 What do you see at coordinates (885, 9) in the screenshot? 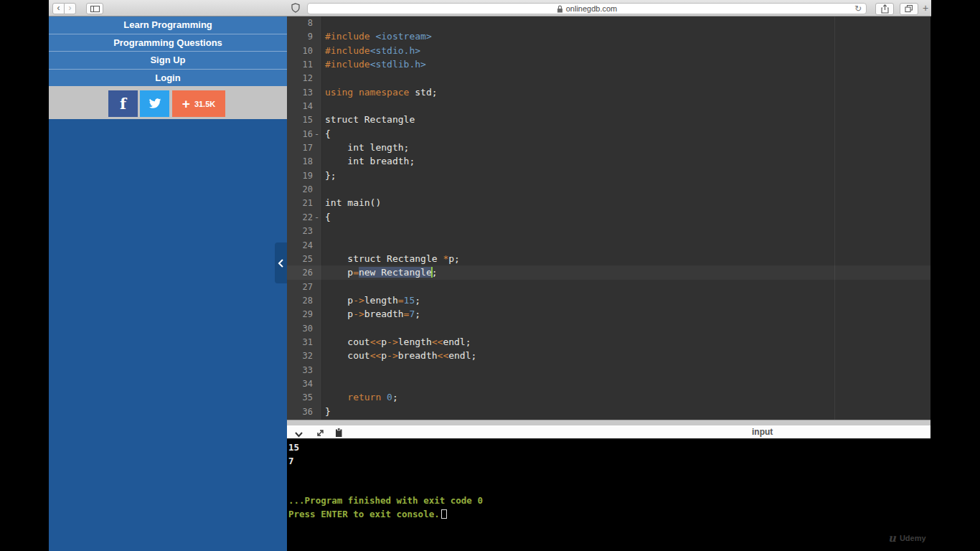
I see `share-icon` at bounding box center [885, 9].